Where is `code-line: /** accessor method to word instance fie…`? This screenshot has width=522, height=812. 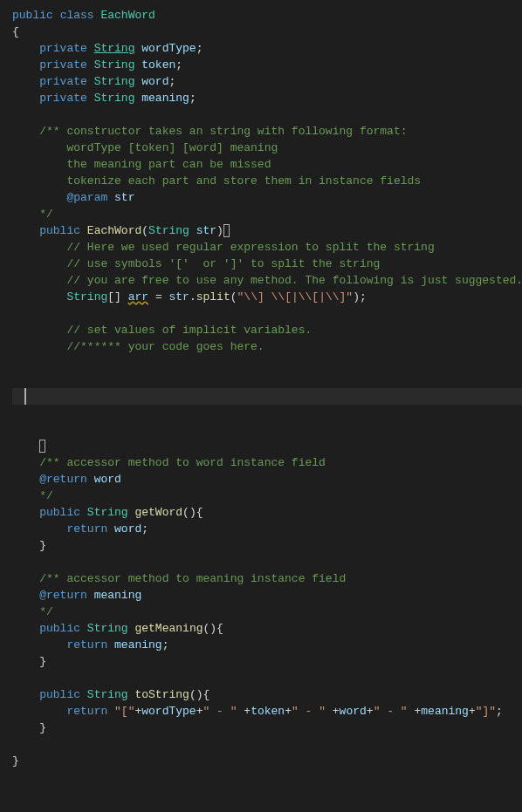 code-line: /** accessor method to word instance fie… is located at coordinates (267, 462).